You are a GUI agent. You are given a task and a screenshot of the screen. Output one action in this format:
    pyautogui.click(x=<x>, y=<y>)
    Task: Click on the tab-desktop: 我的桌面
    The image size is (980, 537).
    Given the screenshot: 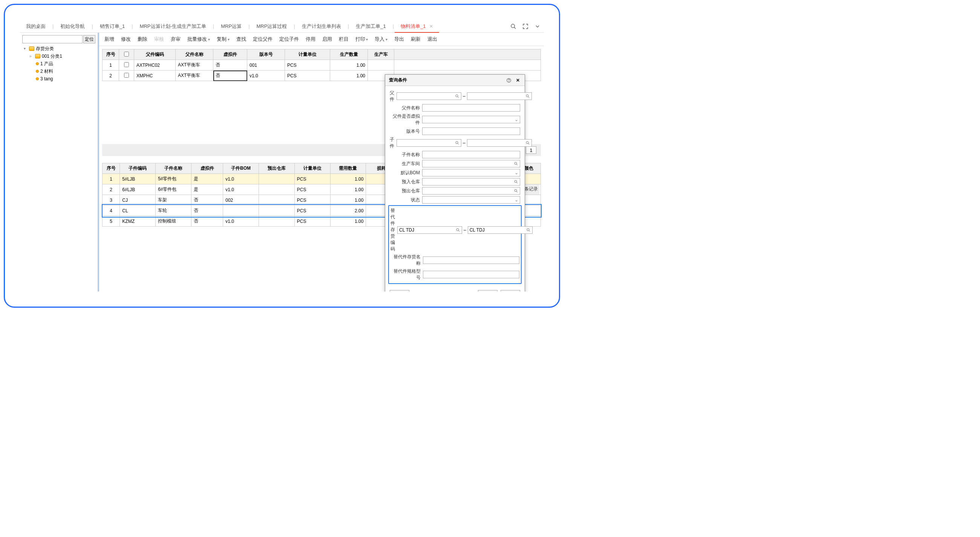 What is the action you would take?
    pyautogui.click(x=36, y=27)
    